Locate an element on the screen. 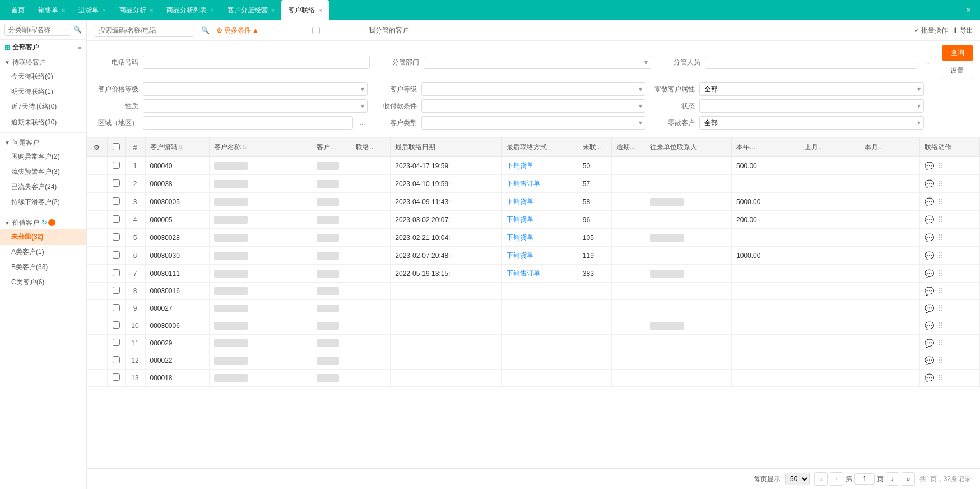  sidebar-group-problem: ▼ 问题客户 is located at coordinates (43, 142).